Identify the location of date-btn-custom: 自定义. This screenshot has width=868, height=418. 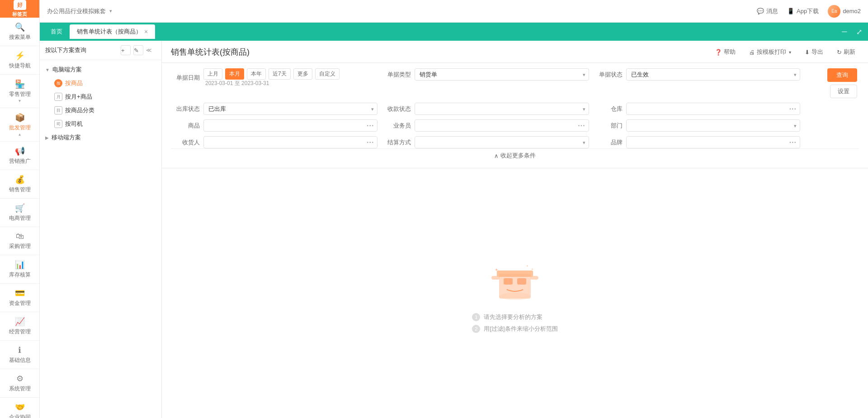
(327, 74).